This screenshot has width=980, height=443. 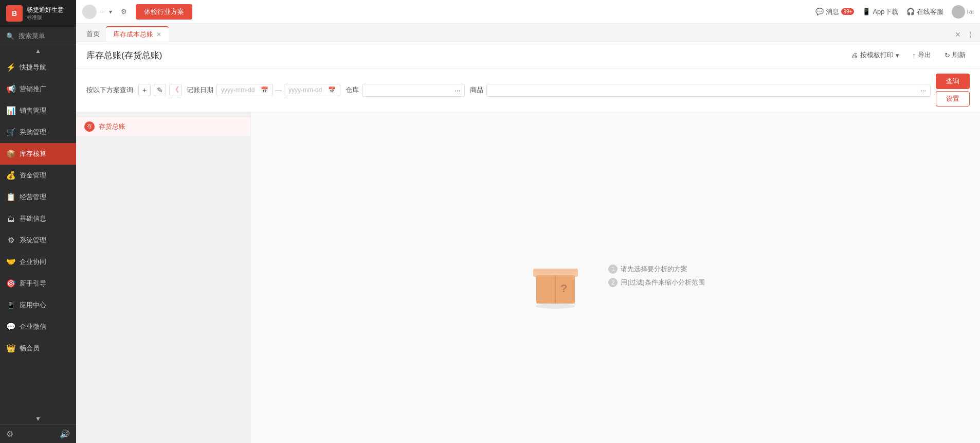 I want to click on sidebar-scroll-up: ▲, so click(x=38, y=51).